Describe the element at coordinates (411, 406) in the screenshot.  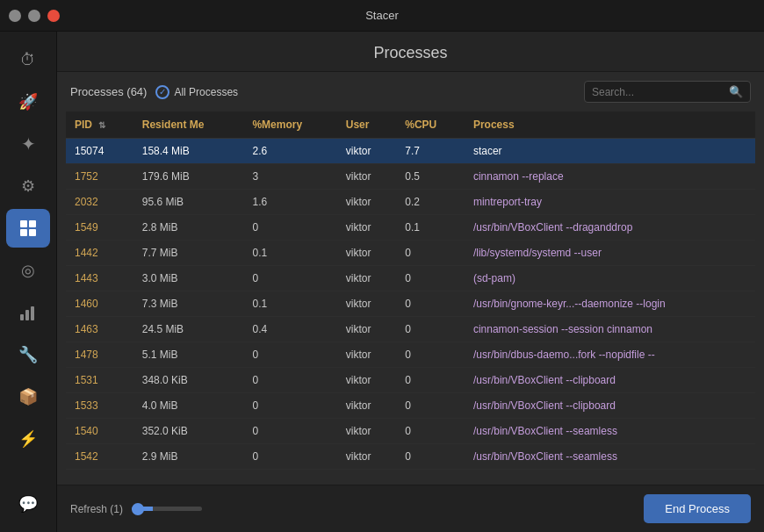
I see `table-row: 15334.0 MiB0viktor0/usr/bin/VBoxClient -…` at that location.